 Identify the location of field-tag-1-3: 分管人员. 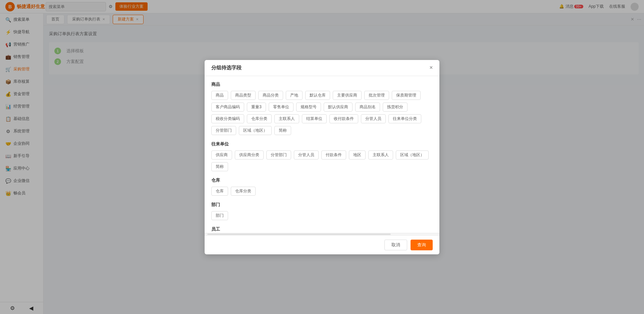
(306, 155).